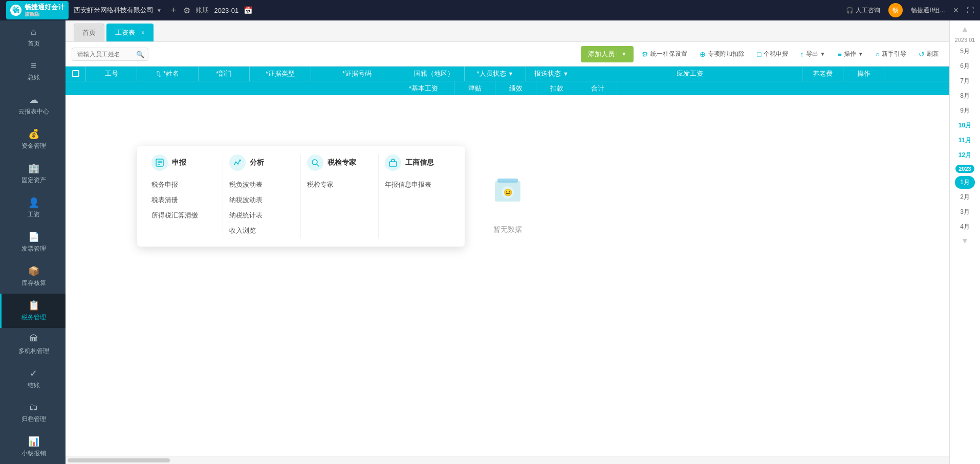 This screenshot has width=980, height=464. I want to click on user-name: 畅捷通B组..., so click(928, 10).